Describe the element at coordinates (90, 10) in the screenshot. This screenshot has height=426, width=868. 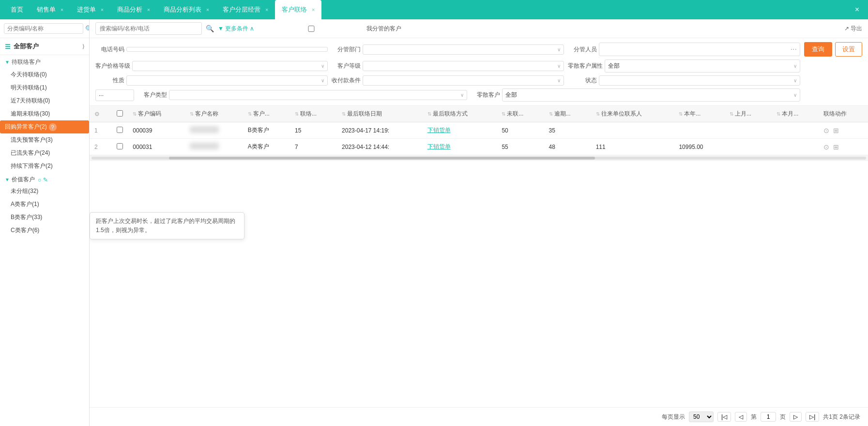
I see `nav-purchase: 进货单 ×` at that location.